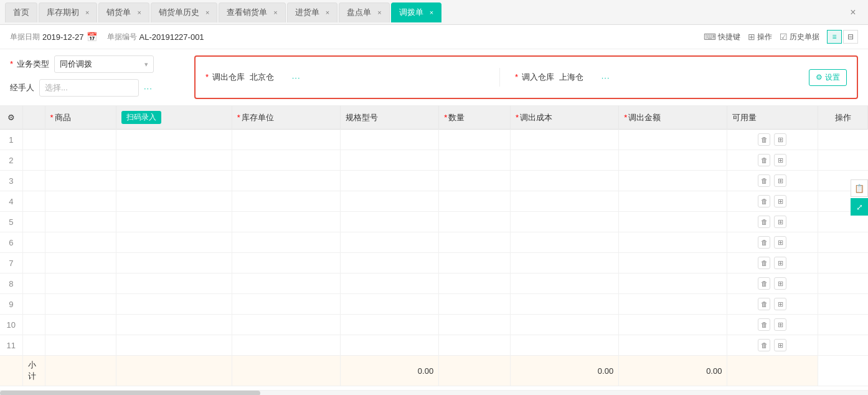  I want to click on table-header-unit: *库存单位, so click(286, 118).